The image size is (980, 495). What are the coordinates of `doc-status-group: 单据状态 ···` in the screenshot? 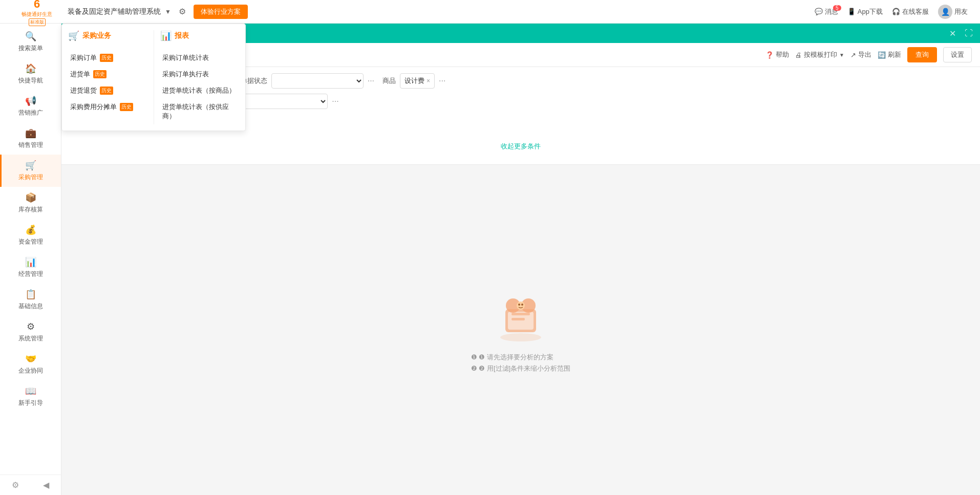 It's located at (307, 81).